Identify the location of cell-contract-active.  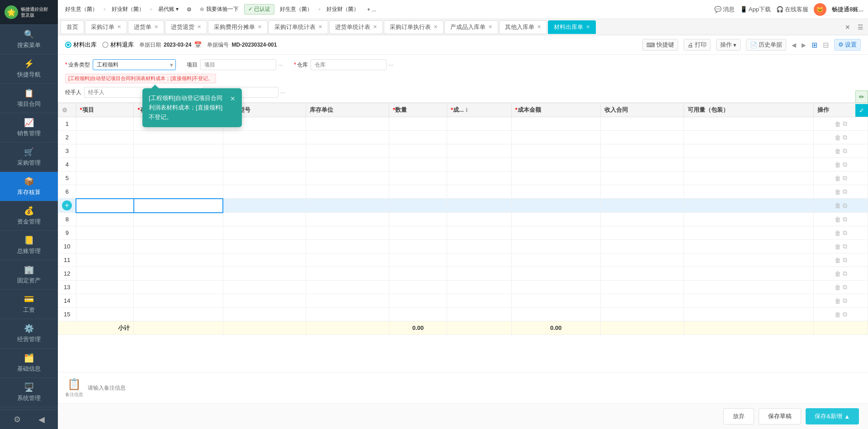
(642, 205).